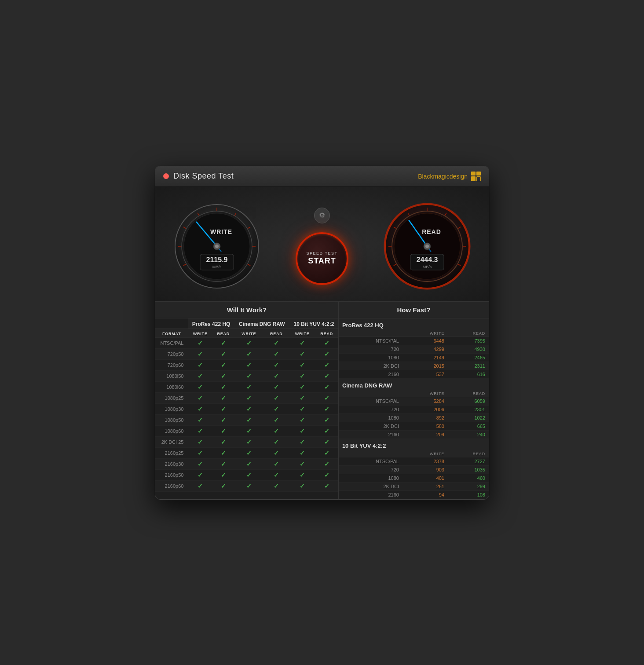 Image resolution: width=644 pixels, height=665 pixels. What do you see at coordinates (468, 333) in the screenshot?
I see `col-header: READ` at bounding box center [468, 333].